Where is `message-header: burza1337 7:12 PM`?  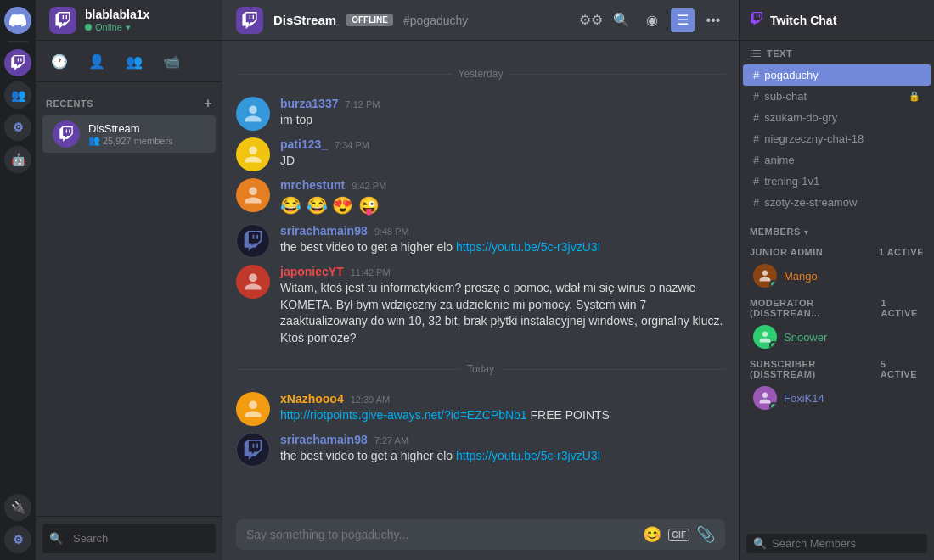
message-header: burza1337 7:12 PM is located at coordinates (503, 104).